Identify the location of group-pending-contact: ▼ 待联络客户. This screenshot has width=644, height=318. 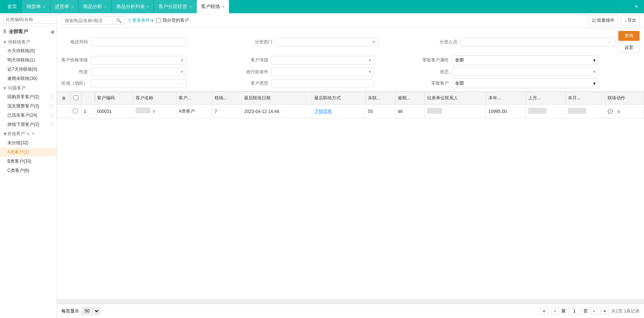
(28, 42).